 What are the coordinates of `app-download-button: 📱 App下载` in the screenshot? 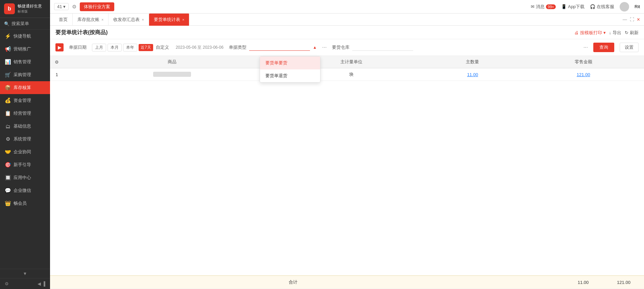 It's located at (573, 7).